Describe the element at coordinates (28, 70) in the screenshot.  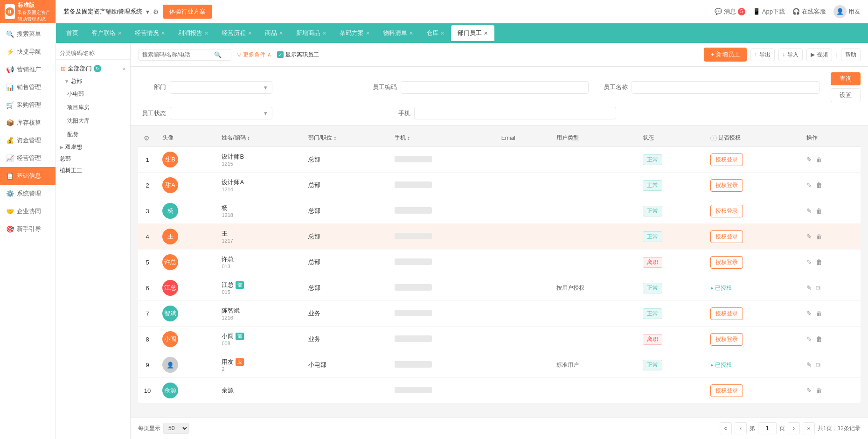
I see `sidebar-item-marketing: 📢 营销推广` at that location.